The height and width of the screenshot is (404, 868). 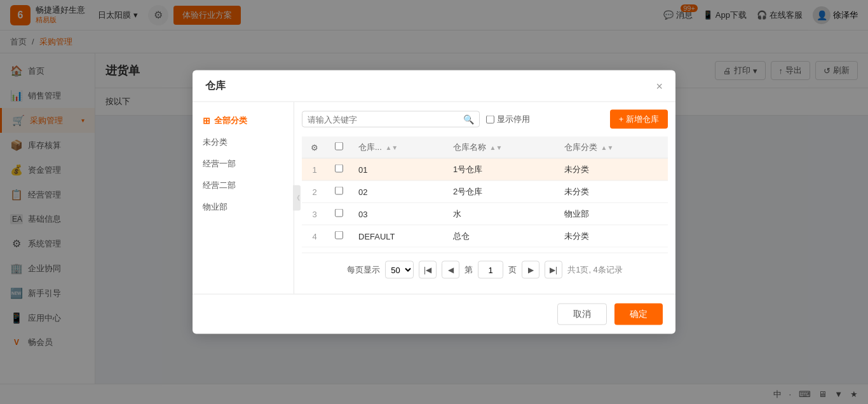 What do you see at coordinates (215, 86) in the screenshot?
I see `modal-title: 仓库` at bounding box center [215, 86].